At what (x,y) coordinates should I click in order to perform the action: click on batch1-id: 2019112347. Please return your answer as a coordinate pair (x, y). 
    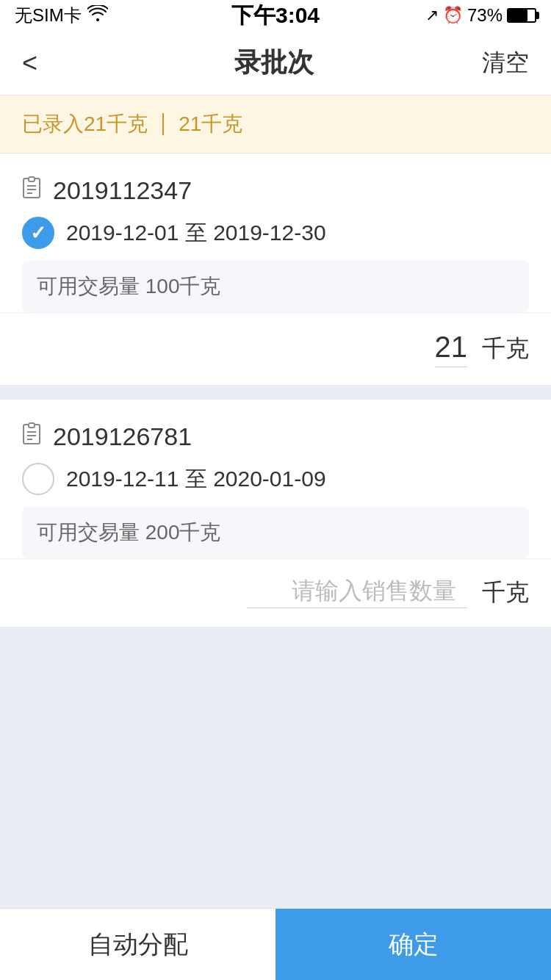
    Looking at the image, I should click on (122, 191).